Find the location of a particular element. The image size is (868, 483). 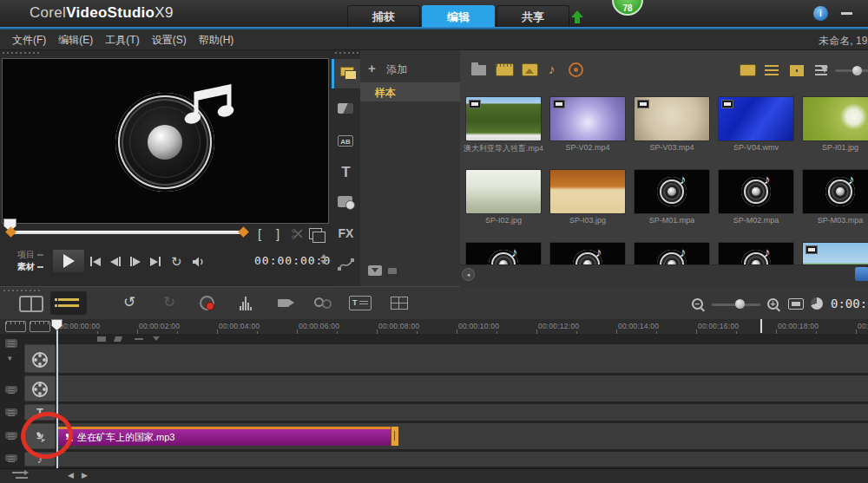

add-folder-button: + 添加 is located at coordinates (411, 70).